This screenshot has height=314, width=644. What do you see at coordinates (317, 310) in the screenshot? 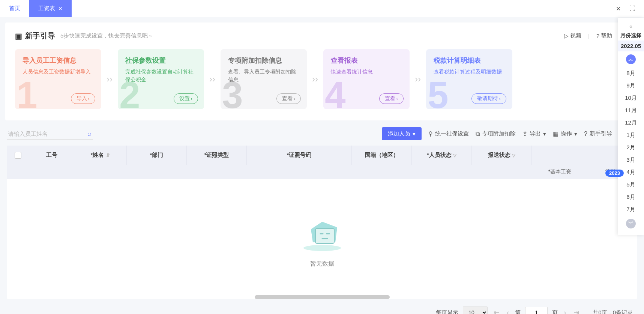
I see `pagination: 每页显示 10 ⇤ ‹ 第 页 › ⇥ 共0页，0条记录` at bounding box center [317, 310].